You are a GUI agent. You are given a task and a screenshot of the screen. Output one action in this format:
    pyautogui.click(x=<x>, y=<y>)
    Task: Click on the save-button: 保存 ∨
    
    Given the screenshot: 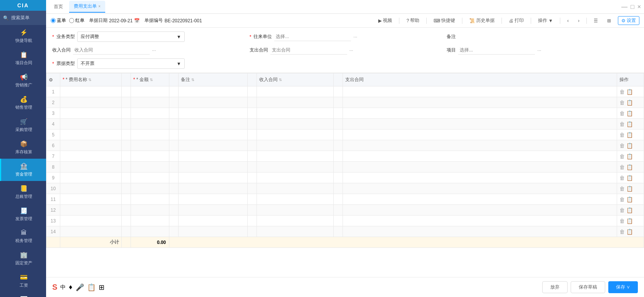 What is the action you would take?
    pyautogui.click(x=623, y=287)
    